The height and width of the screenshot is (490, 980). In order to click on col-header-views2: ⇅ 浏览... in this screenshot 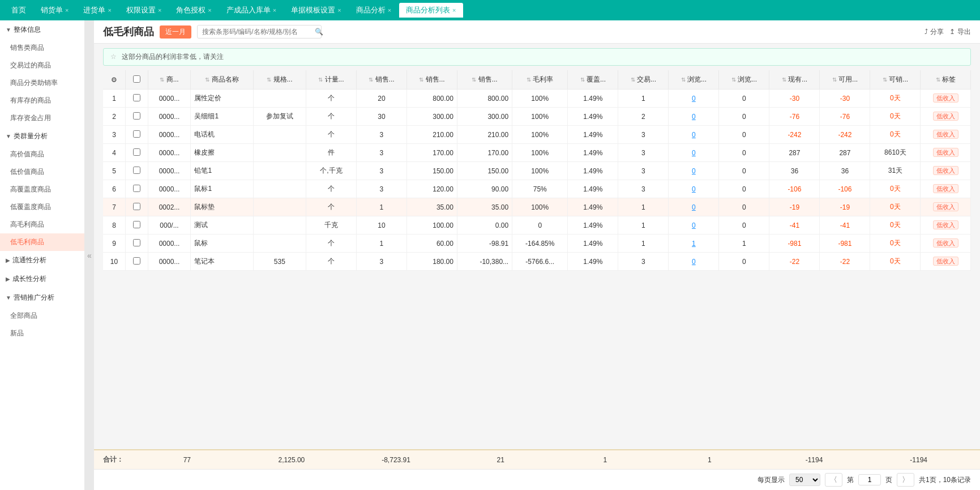, I will do `click(744, 80)`.